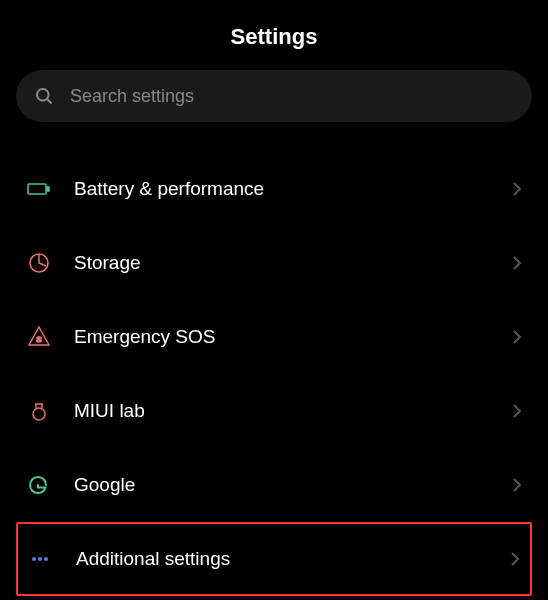 The image size is (548, 600). Describe the element at coordinates (132, 96) in the screenshot. I see `search-placeholder: Search settings` at that location.